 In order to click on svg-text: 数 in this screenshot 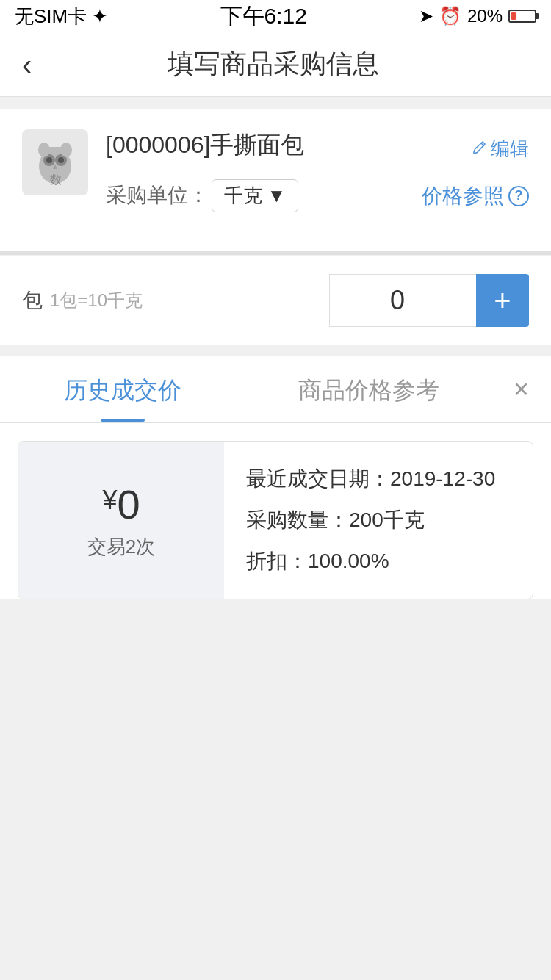, I will do `click(56, 179)`.